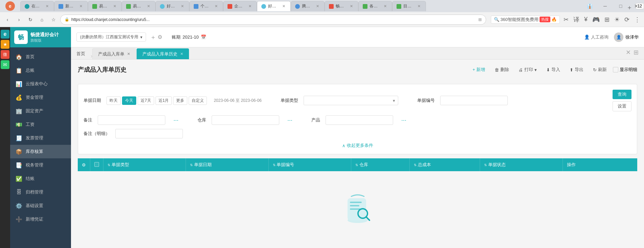  I want to click on page-tab-history: 产成品入库单历史 ✕, so click(163, 54).